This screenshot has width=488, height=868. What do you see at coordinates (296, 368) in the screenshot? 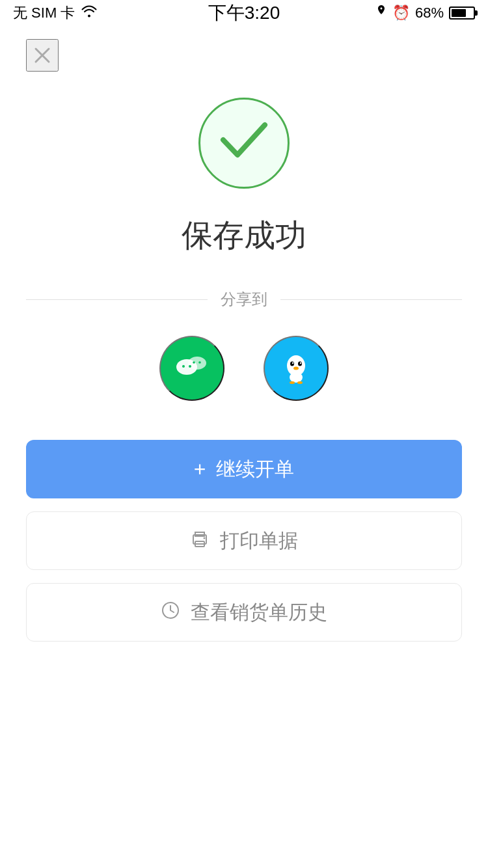
I see `qq-icon` at bounding box center [296, 368].